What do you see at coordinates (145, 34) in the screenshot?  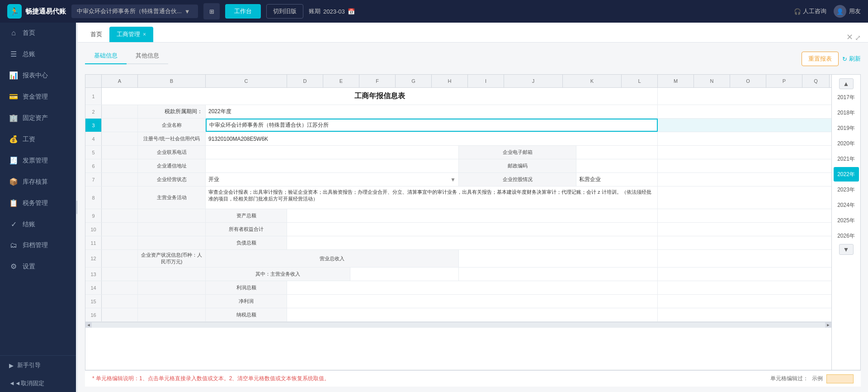 I see `tab-close-icon: ×` at bounding box center [145, 34].